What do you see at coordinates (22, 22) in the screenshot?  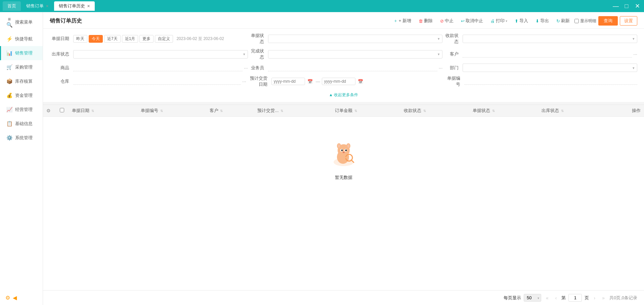 I see `sidebar-item-search-menu: ≡🔍 搜索菜单` at bounding box center [22, 22].